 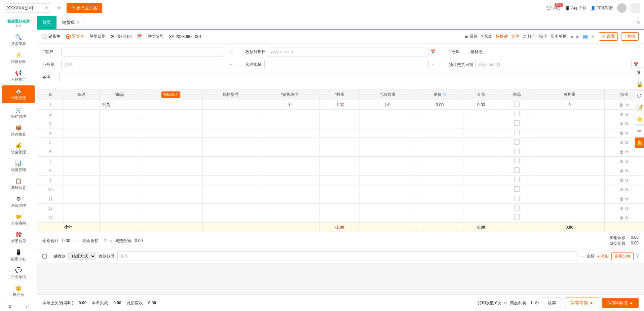 What do you see at coordinates (143, 65) in the screenshot?
I see `salesperson-input` at bounding box center [143, 65].